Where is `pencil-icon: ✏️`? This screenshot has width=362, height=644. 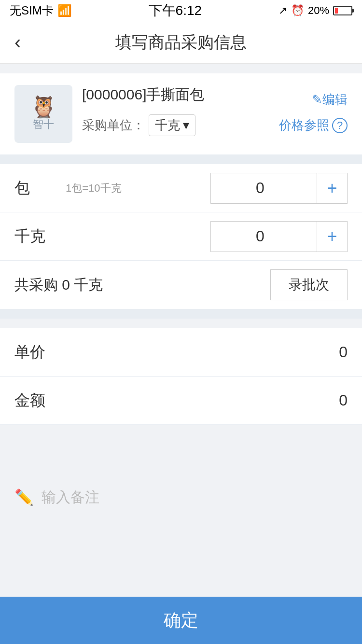 pencil-icon: ✏️ is located at coordinates (24, 497).